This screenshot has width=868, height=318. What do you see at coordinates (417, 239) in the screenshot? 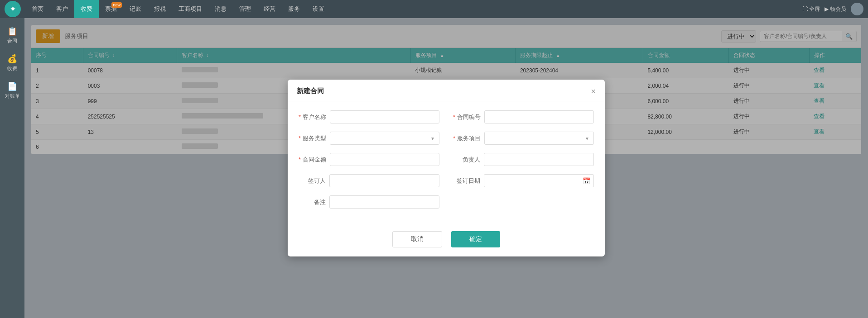
I see `cancel-button: 取消` at bounding box center [417, 239].